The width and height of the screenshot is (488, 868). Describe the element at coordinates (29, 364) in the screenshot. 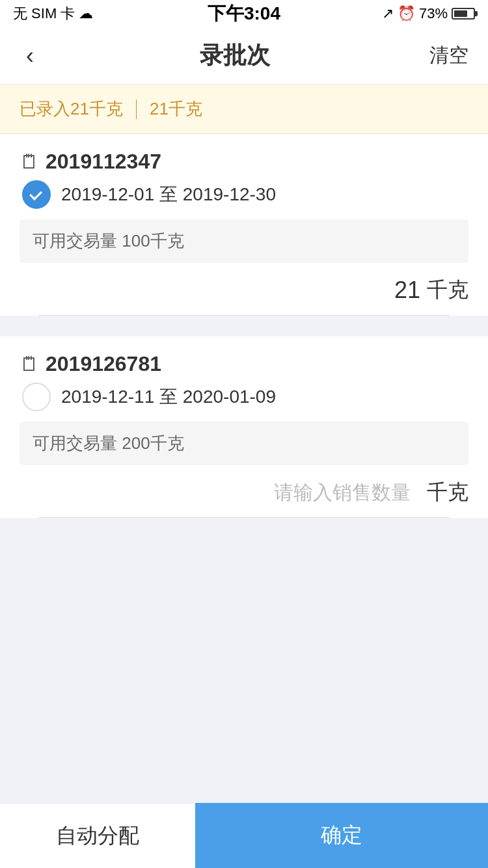

I see `batch-2-icon: 🗒` at that location.